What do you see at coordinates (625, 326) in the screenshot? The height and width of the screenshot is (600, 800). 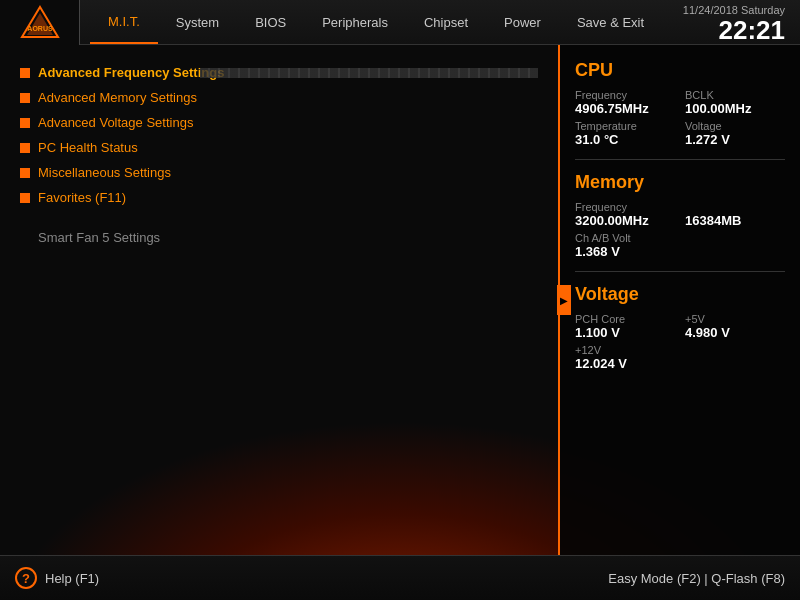 I see `pch-core-col: PCH Core 1.100 V` at bounding box center [625, 326].